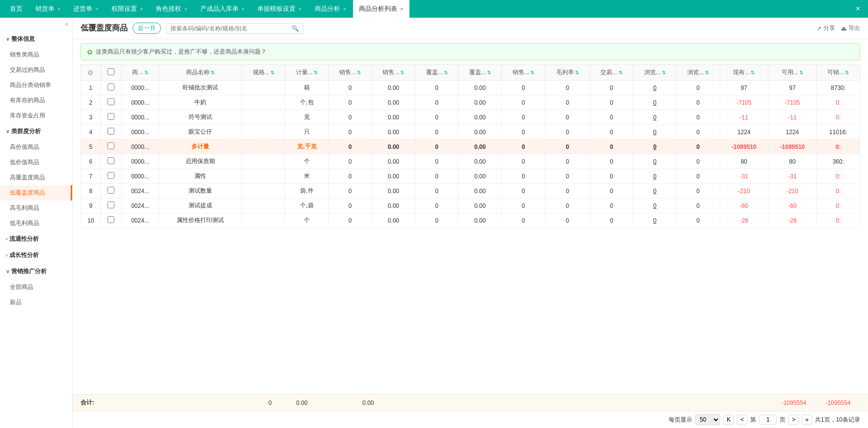 The width and height of the screenshot is (868, 428). Describe the element at coordinates (200, 191) in the screenshot. I see `row-name: 测试数量` at that location.